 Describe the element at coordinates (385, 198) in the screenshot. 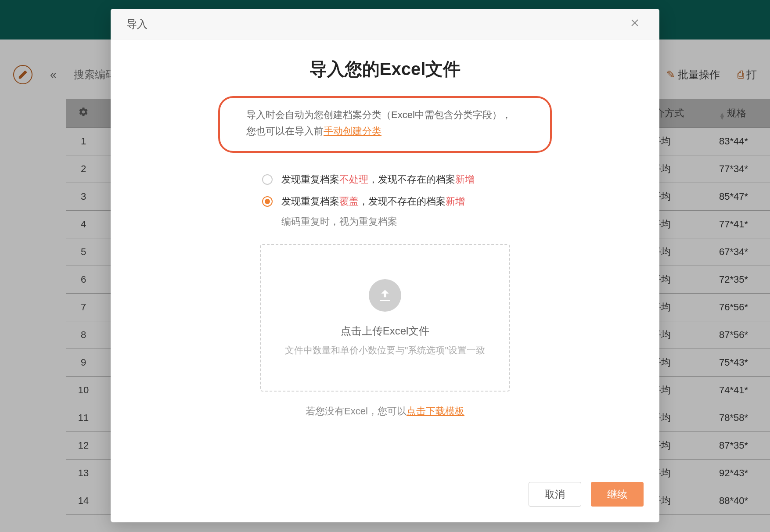

I see `duplicate-handling-group: 发现重复档案不处理，发现不存在的档案新增 发现重复档案覆盖，发现不存在的档案新增…` at that location.